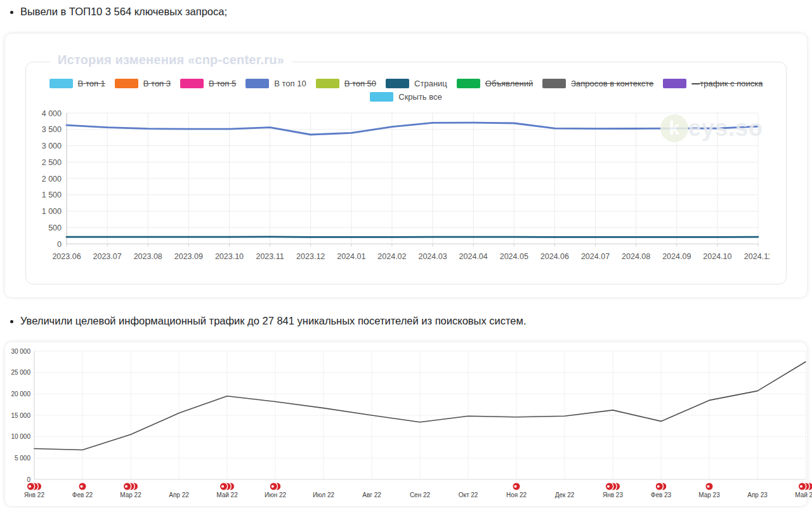 The width and height of the screenshot is (812, 508). Describe the element at coordinates (509, 84) in the screenshot. I see `legend-label: Объявлений` at that location.